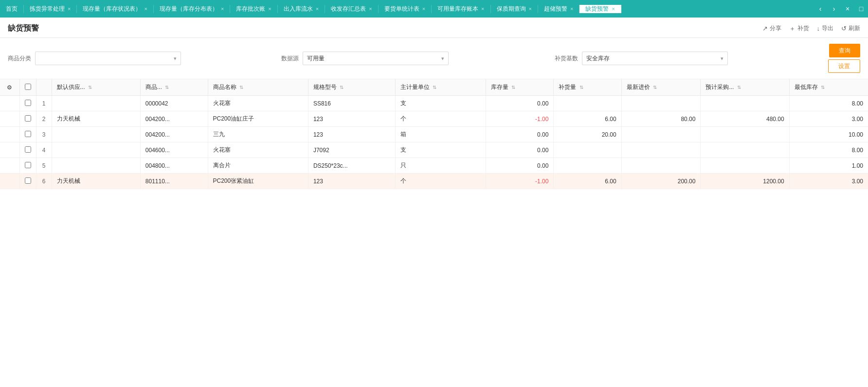 The width and height of the screenshot is (868, 387). I want to click on row-latest-price: 80.00, so click(661, 119).